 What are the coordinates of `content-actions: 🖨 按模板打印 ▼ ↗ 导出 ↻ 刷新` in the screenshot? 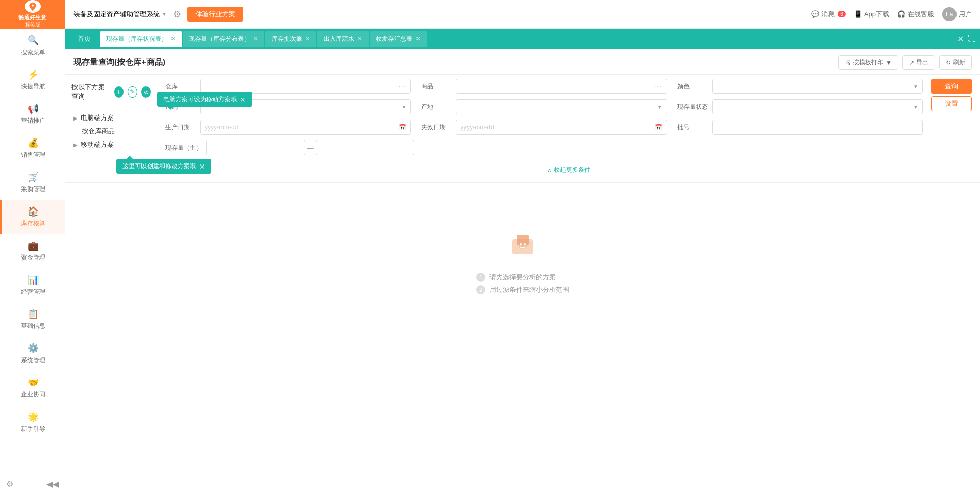 It's located at (905, 62).